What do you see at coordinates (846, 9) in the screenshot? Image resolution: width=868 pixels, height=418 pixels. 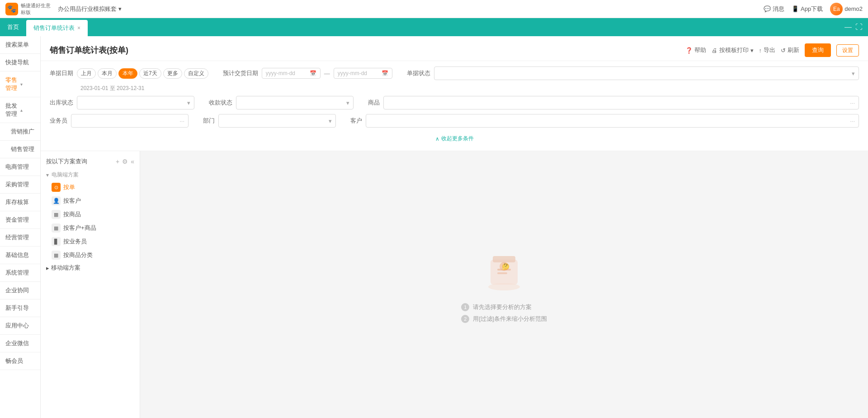 I see `user-menu: Ea demo2` at bounding box center [846, 9].